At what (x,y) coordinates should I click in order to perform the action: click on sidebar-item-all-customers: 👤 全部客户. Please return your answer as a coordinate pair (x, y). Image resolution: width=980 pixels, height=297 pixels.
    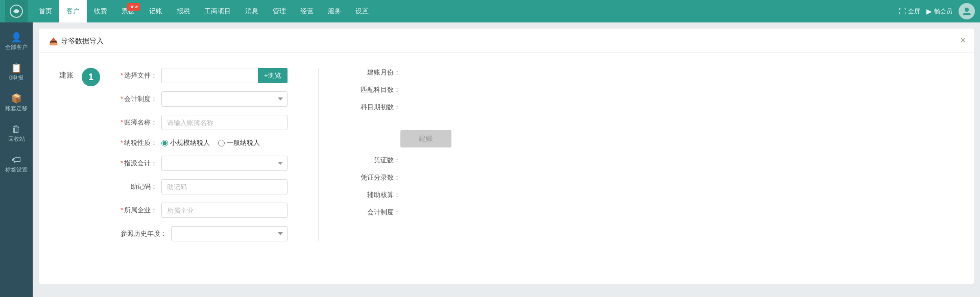
    Looking at the image, I should click on (16, 42).